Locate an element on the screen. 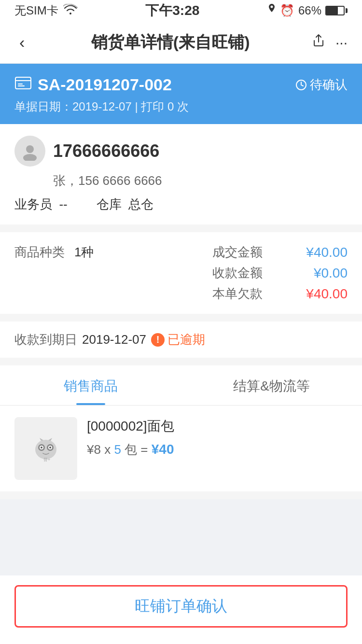 The height and width of the screenshot is (644, 362). due-date-value: 2019-12-07 is located at coordinates (114, 340).